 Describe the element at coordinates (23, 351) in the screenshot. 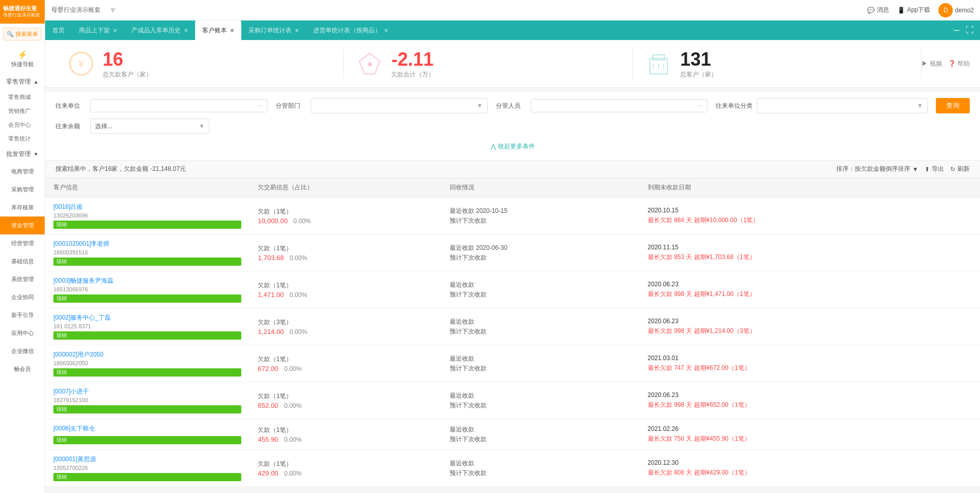

I see `sidebar-item-wechat: 企业微信` at that location.